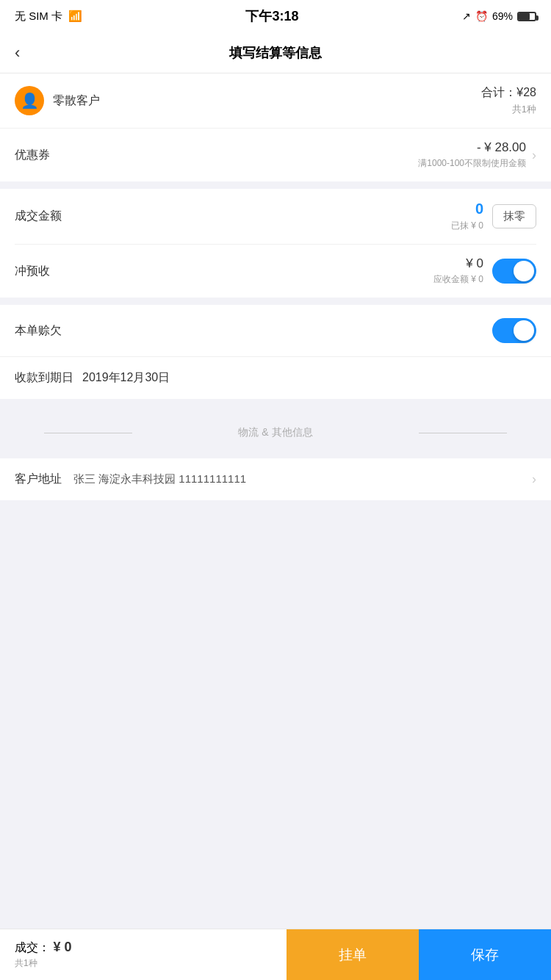 The width and height of the screenshot is (551, 980). What do you see at coordinates (44, 378) in the screenshot?
I see `due-date-label: 收款到期日` at bounding box center [44, 378].